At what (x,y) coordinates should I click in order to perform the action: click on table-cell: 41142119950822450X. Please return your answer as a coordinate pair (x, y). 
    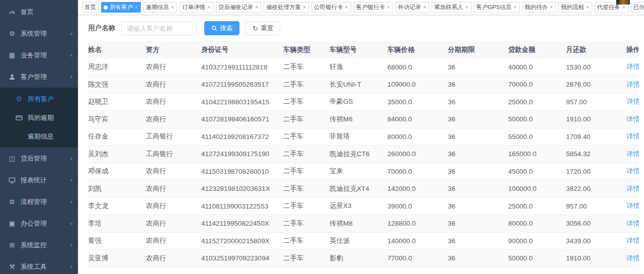
    Looking at the image, I should click on (243, 224).